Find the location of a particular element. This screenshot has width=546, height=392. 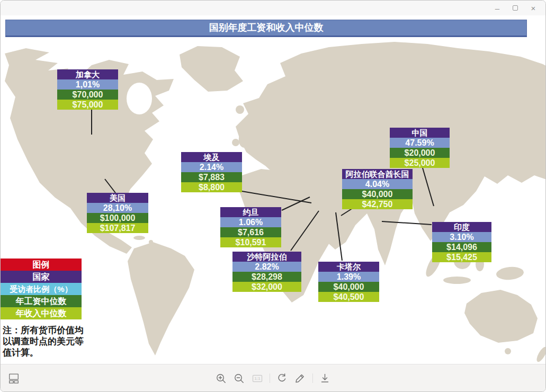

toolbar-center-group: 1:1 is located at coordinates (273, 378).